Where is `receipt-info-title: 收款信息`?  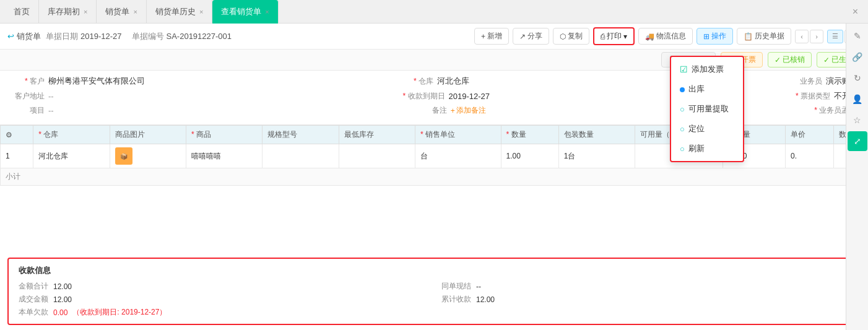
receipt-info-title: 收款信息 is located at coordinates (434, 271).